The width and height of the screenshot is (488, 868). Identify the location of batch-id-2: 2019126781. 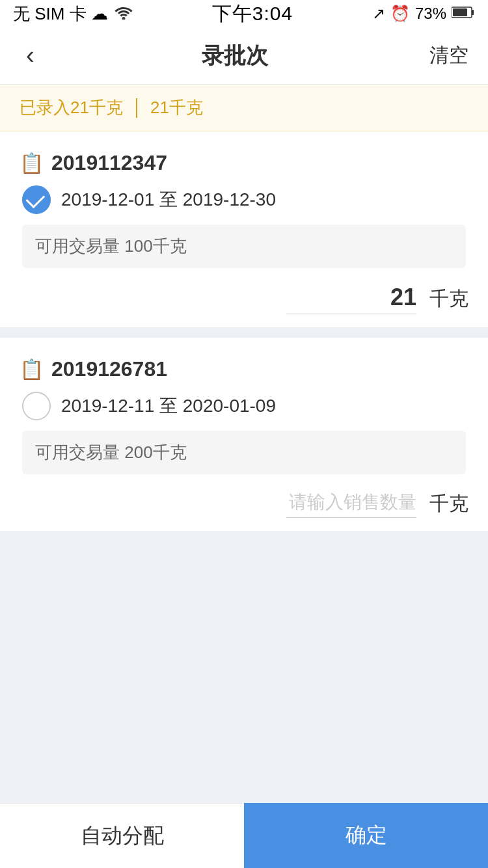
(109, 370).